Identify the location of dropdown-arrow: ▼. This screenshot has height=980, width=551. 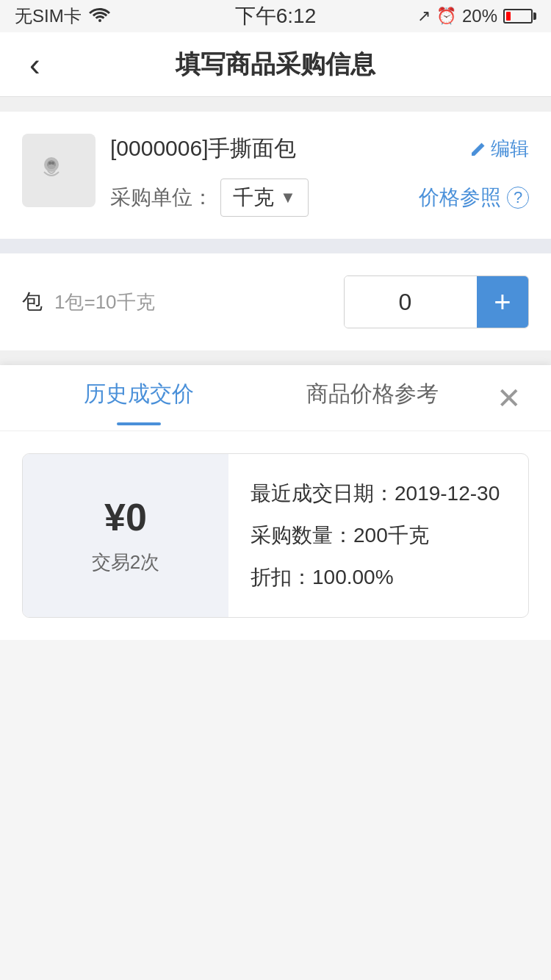
(288, 198).